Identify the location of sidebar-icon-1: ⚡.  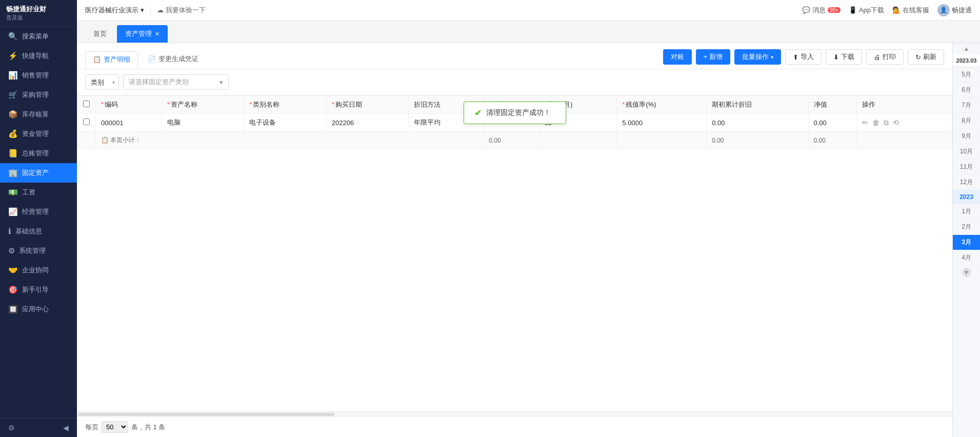
(13, 56).